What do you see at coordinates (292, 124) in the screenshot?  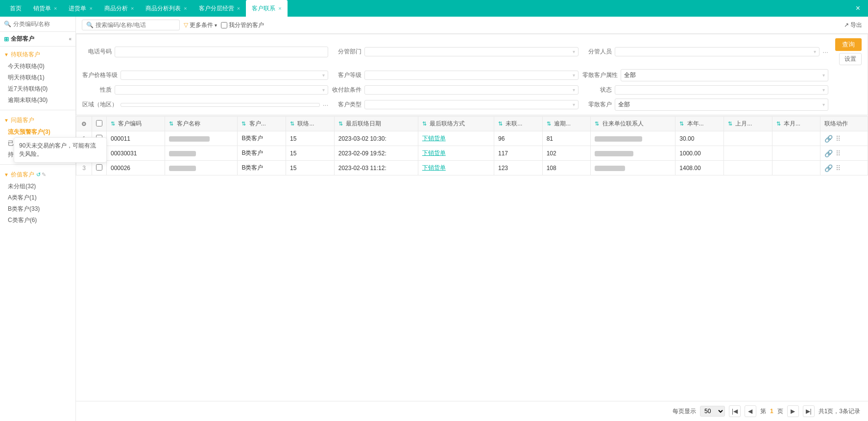 I see `th-contact-sort-icon: ⇅` at bounding box center [292, 124].